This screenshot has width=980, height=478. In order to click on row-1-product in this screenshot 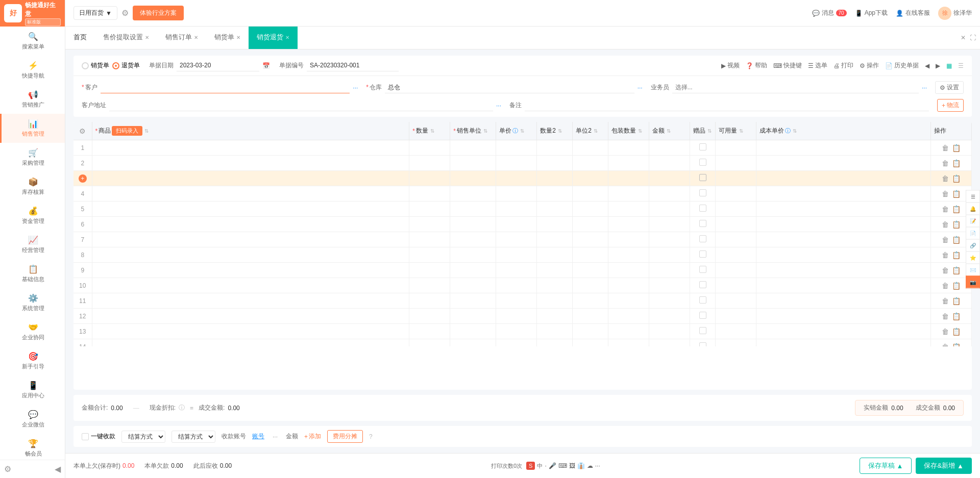, I will do `click(251, 148)`.